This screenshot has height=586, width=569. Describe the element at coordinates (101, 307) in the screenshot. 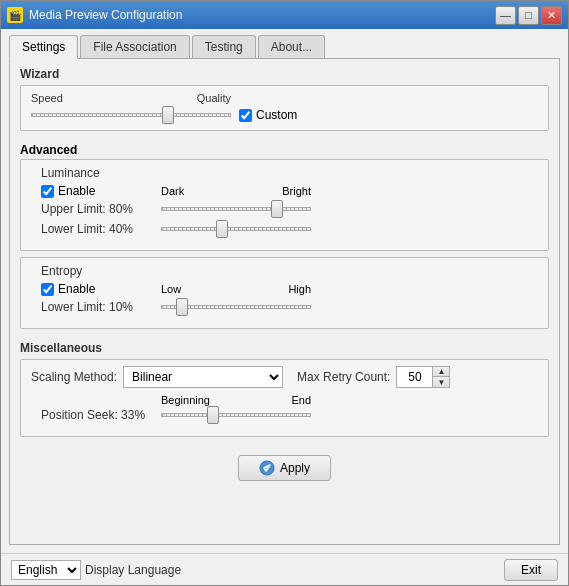

I see `entropy-lower-label: Lower Limit: 10%` at that location.